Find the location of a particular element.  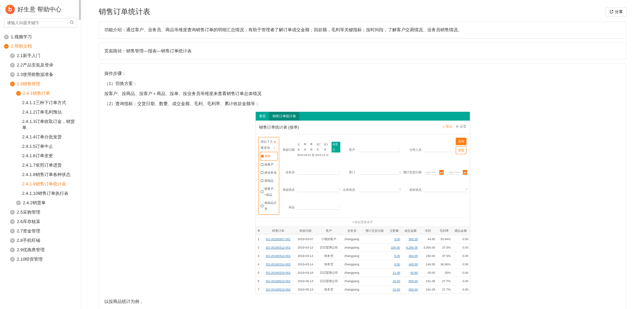

table-cell: 6.00 is located at coordinates (395, 265).